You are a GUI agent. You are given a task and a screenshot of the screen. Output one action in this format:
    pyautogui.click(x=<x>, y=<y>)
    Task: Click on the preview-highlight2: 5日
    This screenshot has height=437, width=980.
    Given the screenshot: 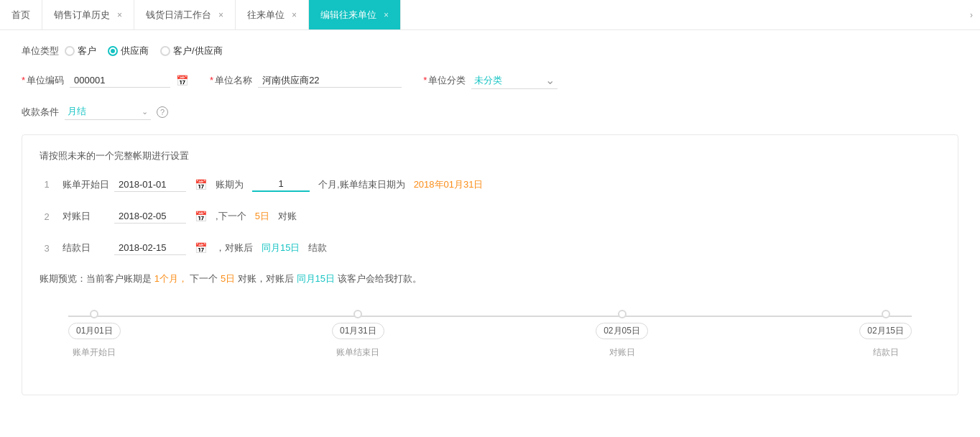 What is the action you would take?
    pyautogui.click(x=228, y=279)
    